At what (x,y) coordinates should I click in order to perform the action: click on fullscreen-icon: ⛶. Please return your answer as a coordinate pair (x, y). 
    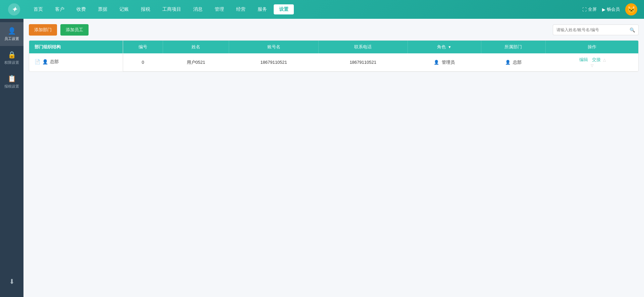
    Looking at the image, I should click on (584, 9).